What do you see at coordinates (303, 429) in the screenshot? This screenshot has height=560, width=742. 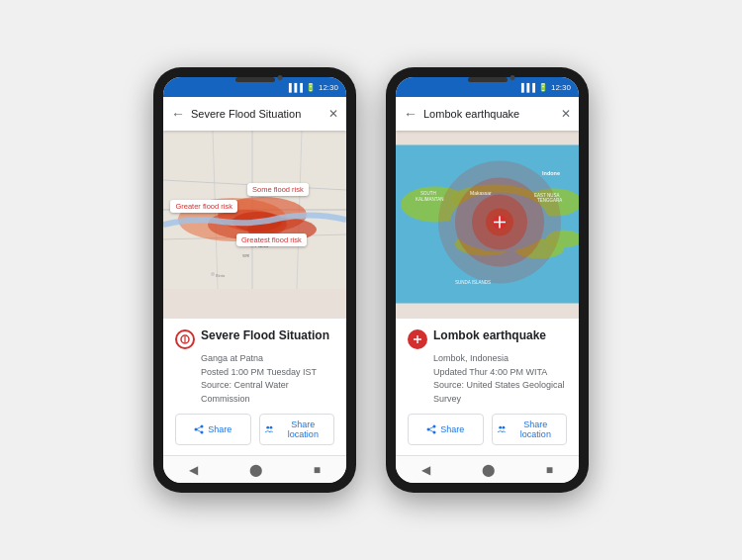 I see `flood-share-location-label: Share location` at bounding box center [303, 429].